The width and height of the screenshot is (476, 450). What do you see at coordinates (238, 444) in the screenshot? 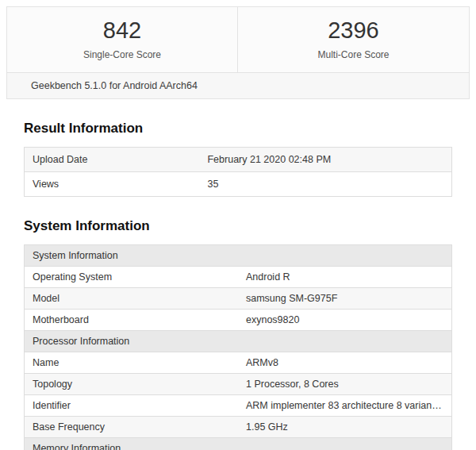
I see `section-header-row: Memory Information` at bounding box center [238, 444].